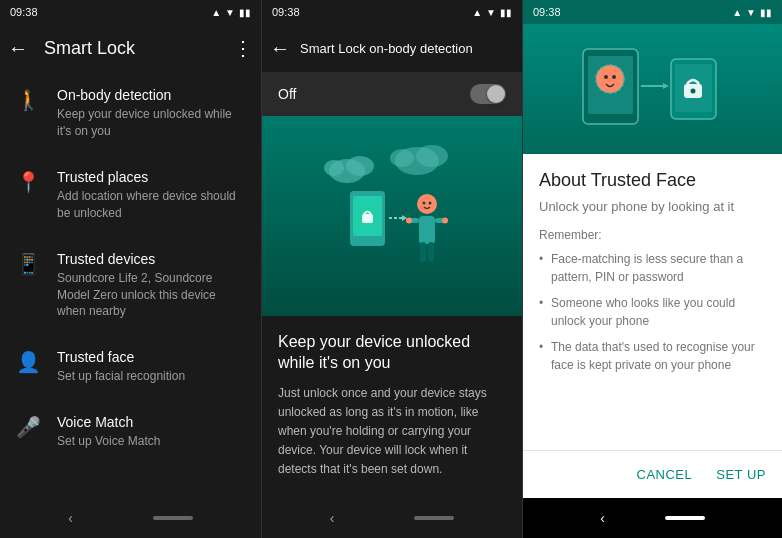  Describe the element at coordinates (216, 12) in the screenshot. I see `signal-icon: ▲` at that location.